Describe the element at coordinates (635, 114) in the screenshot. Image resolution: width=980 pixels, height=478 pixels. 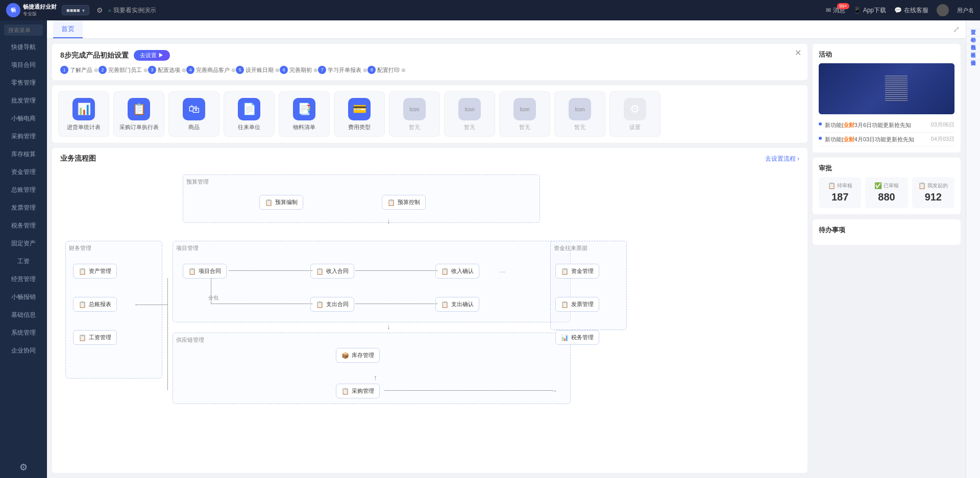
I see `icon-card-10: ⚙设置` at that location.